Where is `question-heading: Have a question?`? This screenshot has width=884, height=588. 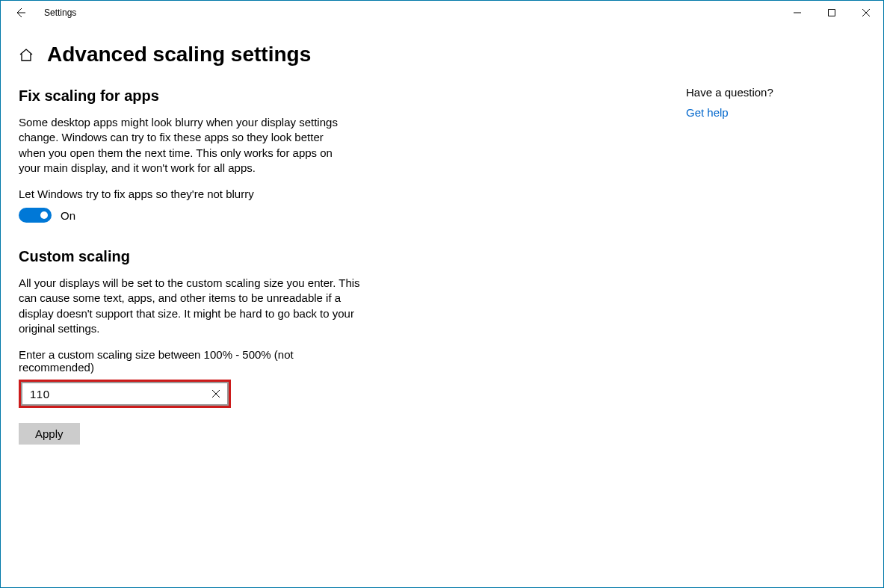 question-heading: Have a question? is located at coordinates (773, 93).